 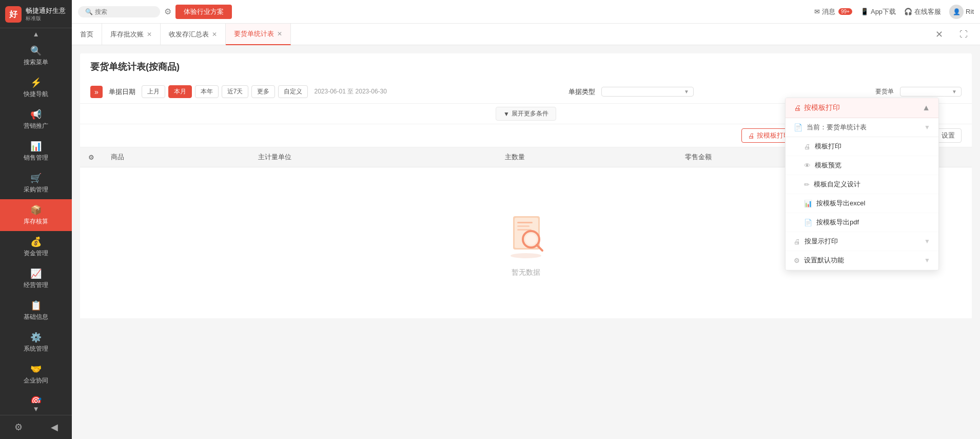 What do you see at coordinates (36, 14) in the screenshot?
I see `app-logo: 好 畅捷通好生意 标准版` at bounding box center [36, 14].